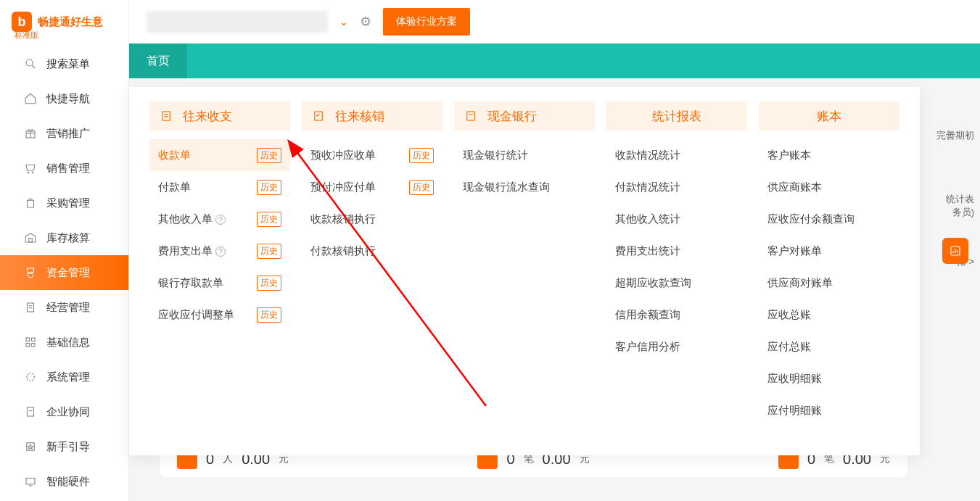  What do you see at coordinates (677, 155) in the screenshot?
I see `menu-item-recv-stats: 收款情况统计` at bounding box center [677, 155].